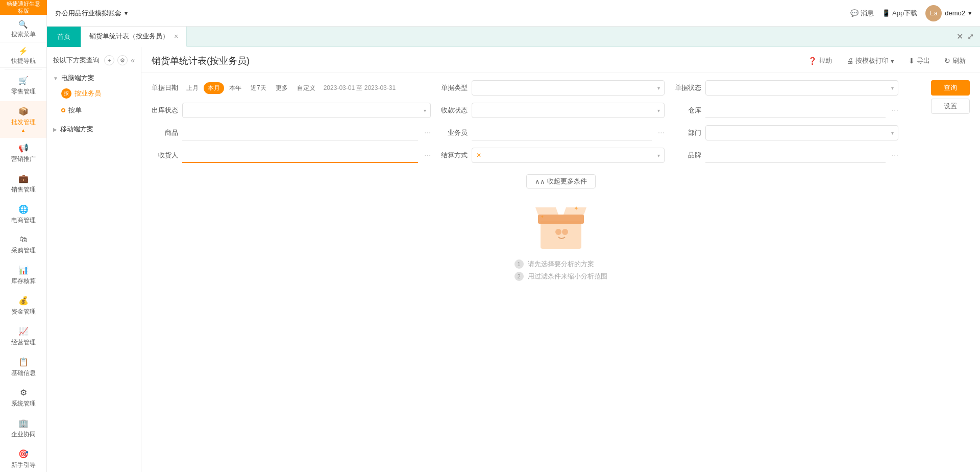  What do you see at coordinates (94, 61) in the screenshot?
I see `panel-header: 按以下方案查询 + ⚙ «` at bounding box center [94, 61].